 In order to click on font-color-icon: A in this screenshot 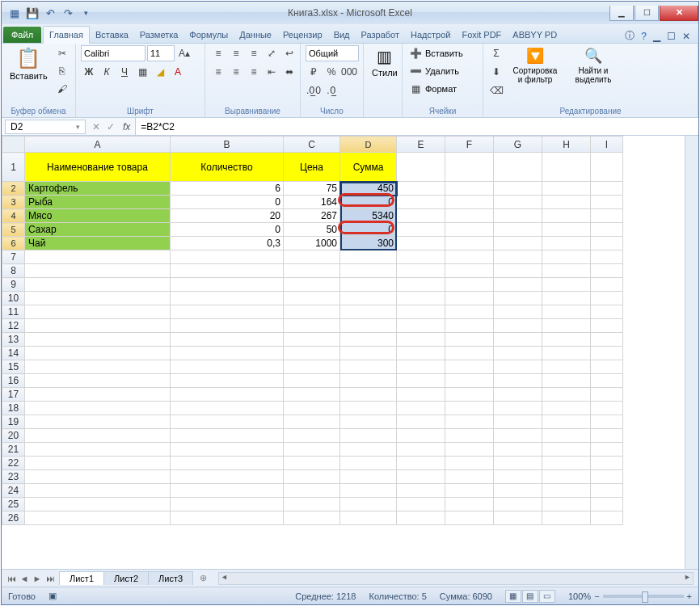, I will do `click(178, 72)`.